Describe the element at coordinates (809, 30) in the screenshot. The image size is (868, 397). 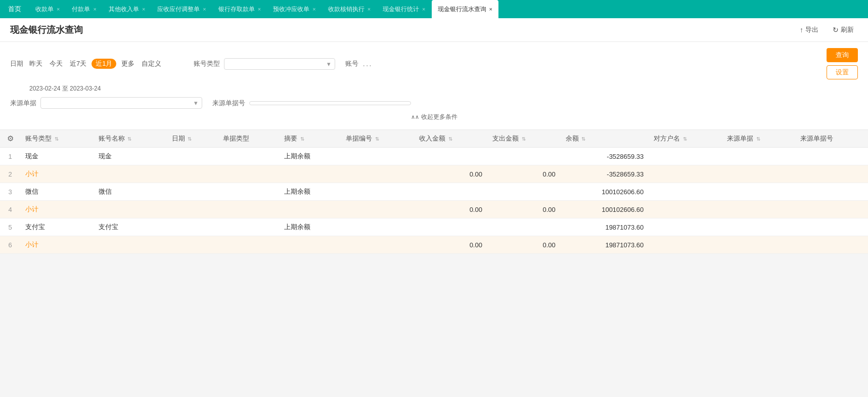
I see `export-button: ↑ 导出` at that location.